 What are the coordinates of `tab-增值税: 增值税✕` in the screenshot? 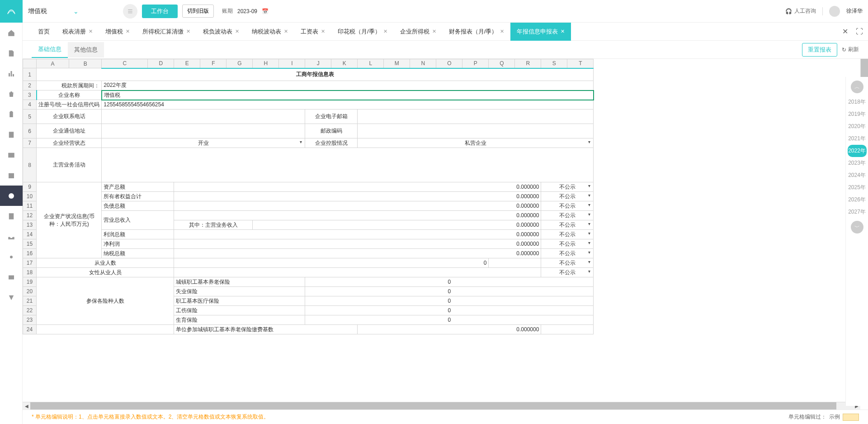 It's located at (118, 32).